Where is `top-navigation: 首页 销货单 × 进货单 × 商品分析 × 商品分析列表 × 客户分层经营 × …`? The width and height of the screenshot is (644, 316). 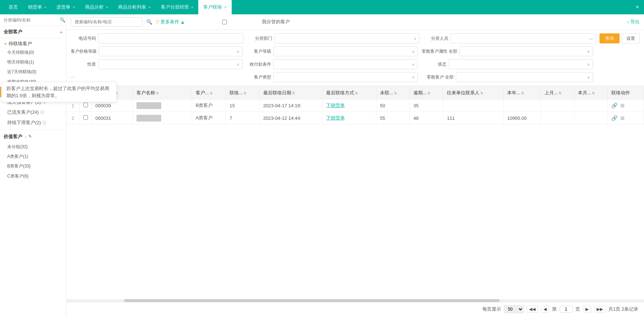 top-navigation: 首页 销货单 × 进货单 × 商品分析 × 商品分析列表 × 客户分层经营 × … is located at coordinates (322, 7).